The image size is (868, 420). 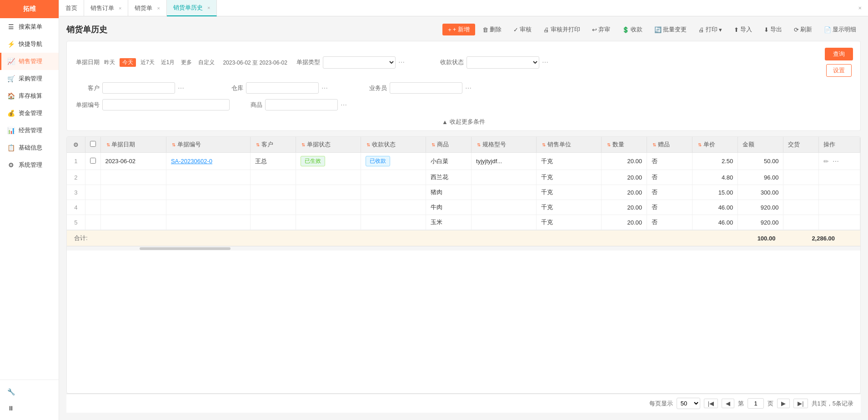 I want to click on shortcut-custom: 自定义, so click(x=206, y=63).